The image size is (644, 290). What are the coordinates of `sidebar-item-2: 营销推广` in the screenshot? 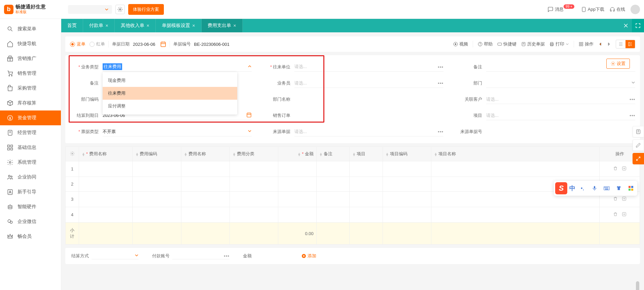 It's located at (30, 59).